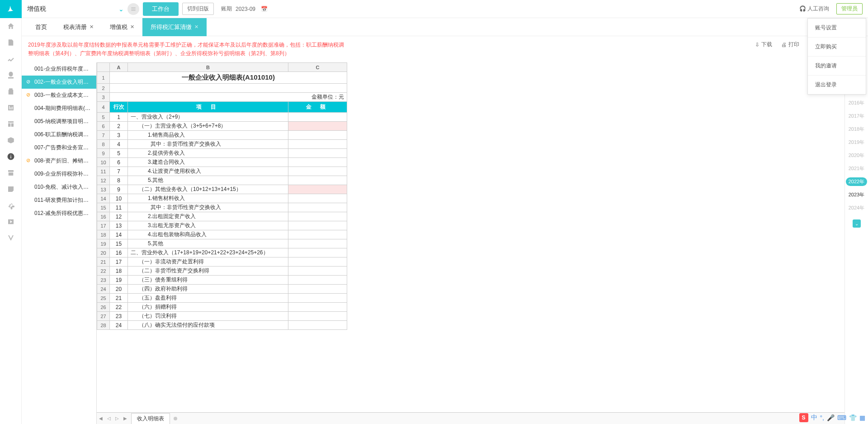  Describe the element at coordinates (104, 217) in the screenshot. I see `row-number: 16` at that location.